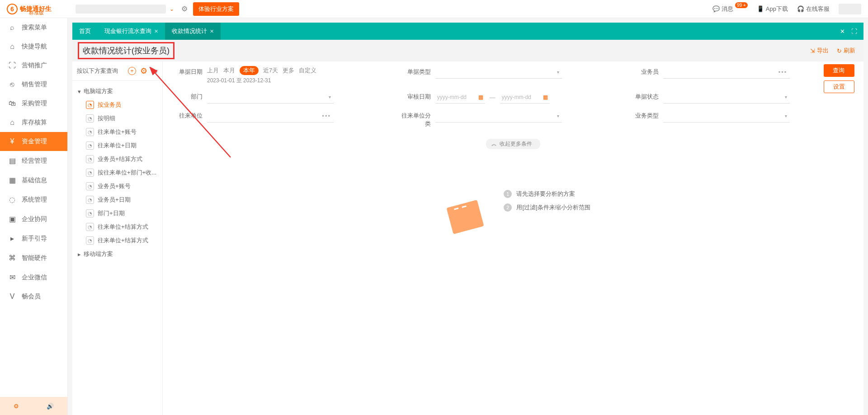  I want to click on page-title: 收款情况统计(按业务员), so click(126, 51).